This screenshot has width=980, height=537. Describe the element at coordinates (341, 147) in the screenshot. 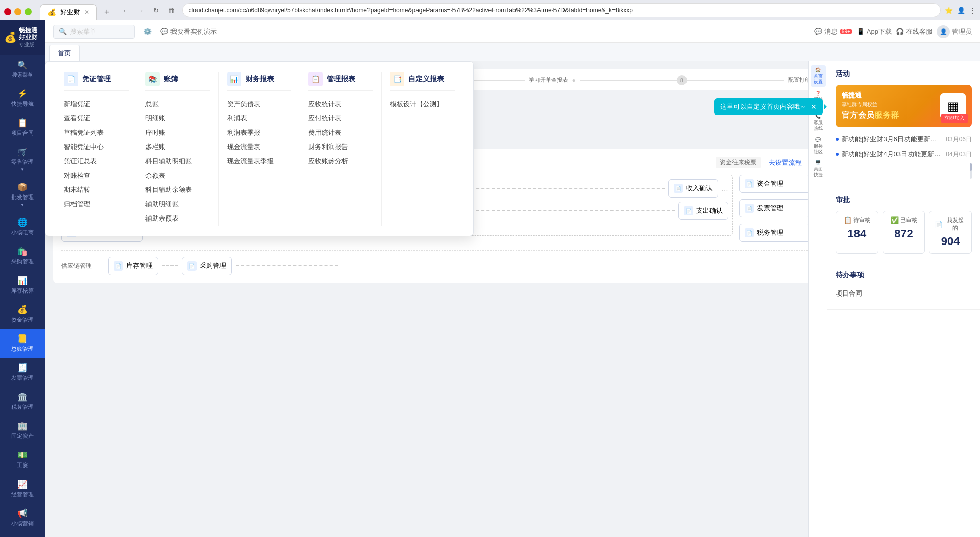

I see `menu-profit-report: 财务利润报告` at that location.